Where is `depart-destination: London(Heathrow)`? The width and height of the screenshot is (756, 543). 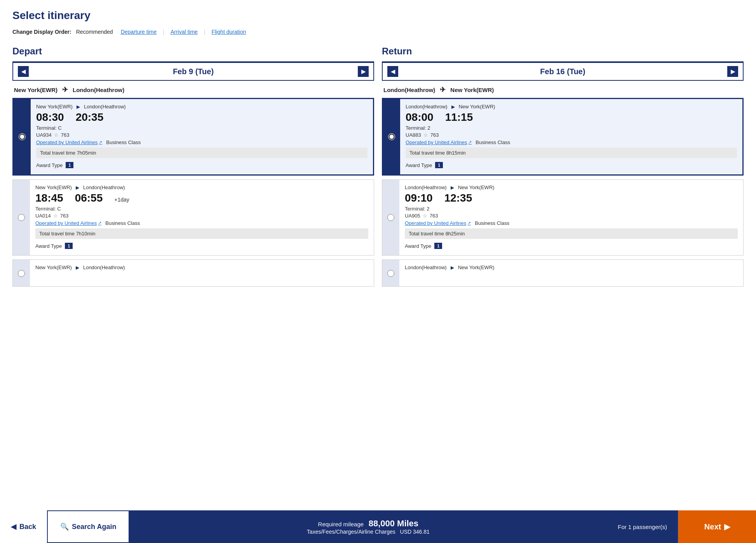 depart-destination: London(Heathrow) is located at coordinates (99, 90).